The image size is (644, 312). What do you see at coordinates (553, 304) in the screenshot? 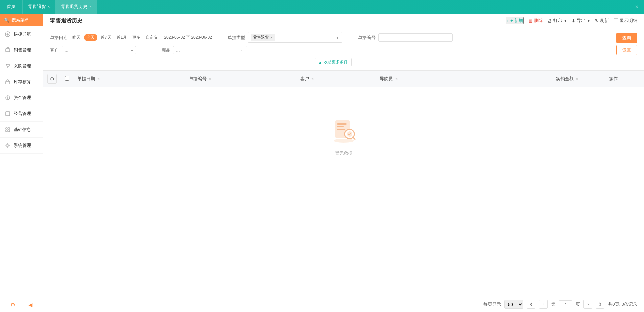
I see `page-prefix-label: 第` at bounding box center [553, 304].